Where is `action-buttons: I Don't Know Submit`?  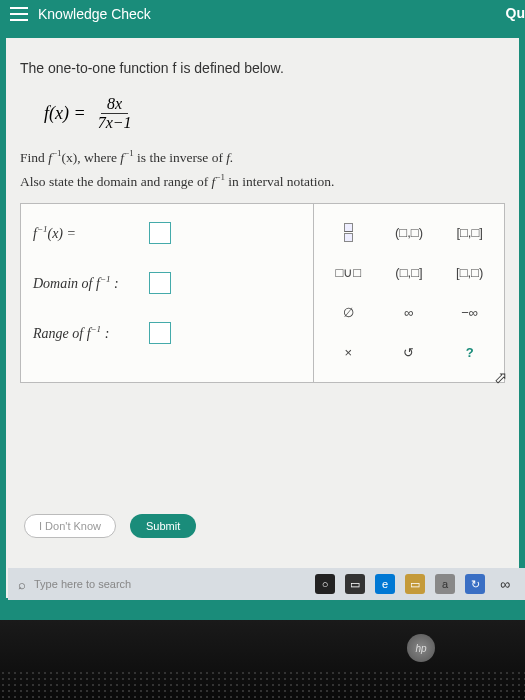
action-buttons: I Don't Know Submit is located at coordinates (110, 526).